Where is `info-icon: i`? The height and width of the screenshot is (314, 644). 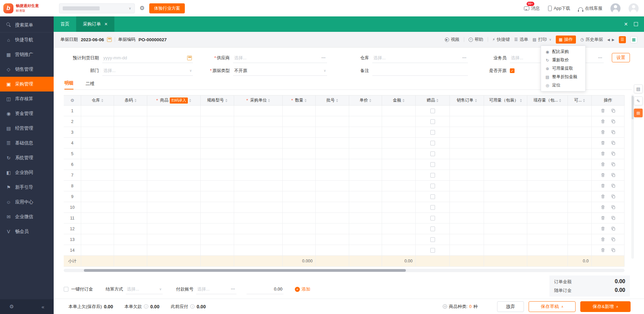
info-icon: i is located at coordinates (146, 306).